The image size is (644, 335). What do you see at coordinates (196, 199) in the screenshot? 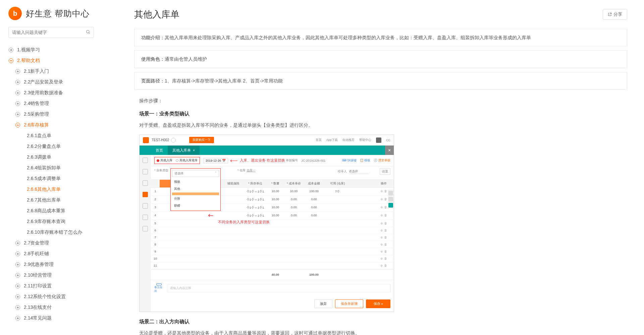
I see `dd-item: 分拆` at bounding box center [196, 199].